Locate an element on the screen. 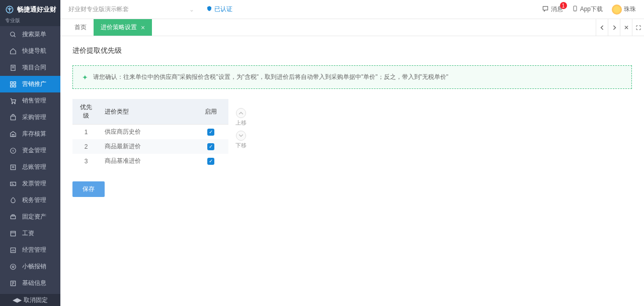  sales-icon is located at coordinates (13, 101).